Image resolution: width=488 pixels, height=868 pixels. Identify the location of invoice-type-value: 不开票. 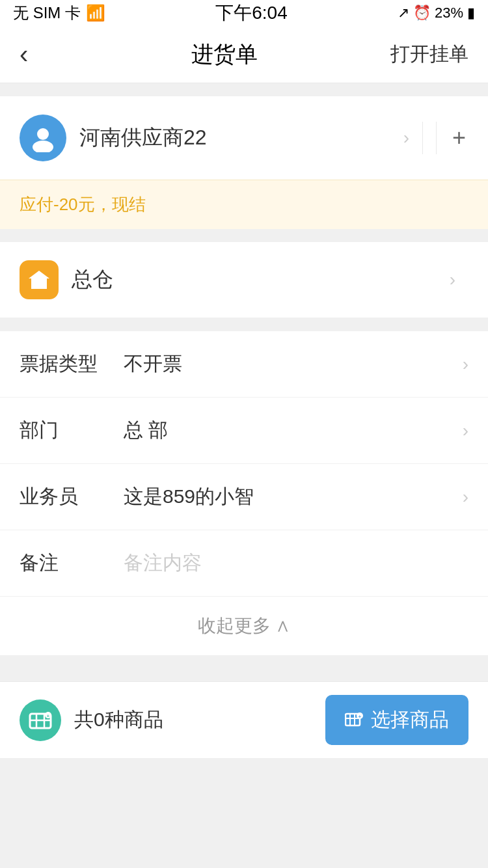
(293, 364).